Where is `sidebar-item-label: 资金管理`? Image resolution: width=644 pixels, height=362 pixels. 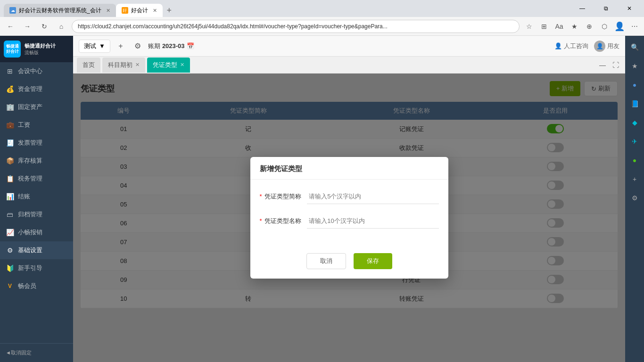 sidebar-item-label: 资金管理 is located at coordinates (30, 89).